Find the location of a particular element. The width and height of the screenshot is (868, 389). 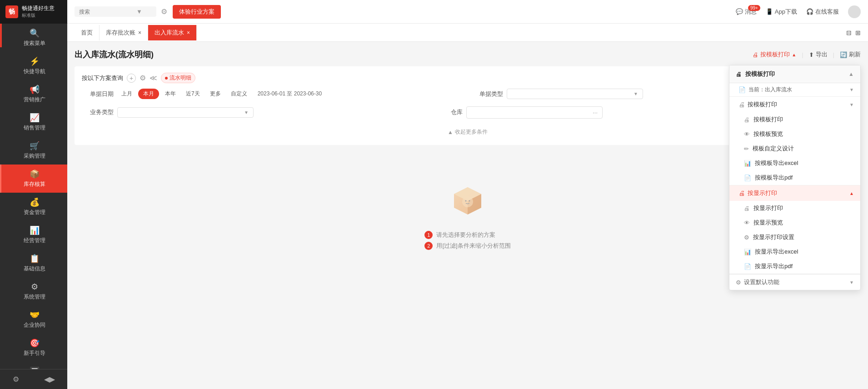

trial-btn: 体验行业方案 is located at coordinates (197, 12).